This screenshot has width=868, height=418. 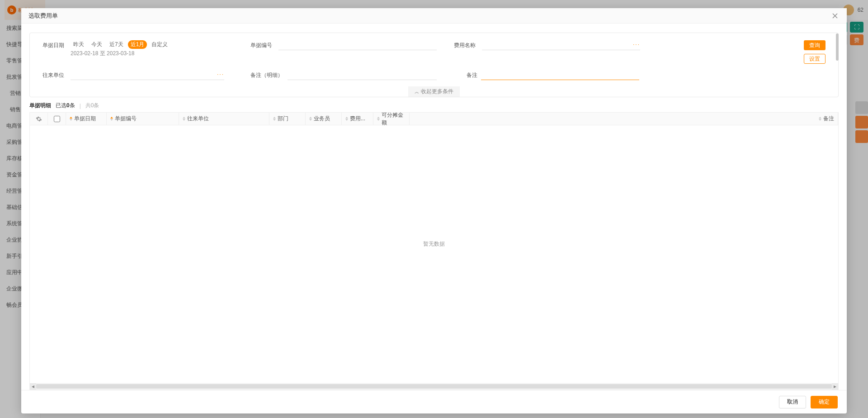 What do you see at coordinates (324, 119) in the screenshot?
I see `col-clerk: 业务员` at bounding box center [324, 119].